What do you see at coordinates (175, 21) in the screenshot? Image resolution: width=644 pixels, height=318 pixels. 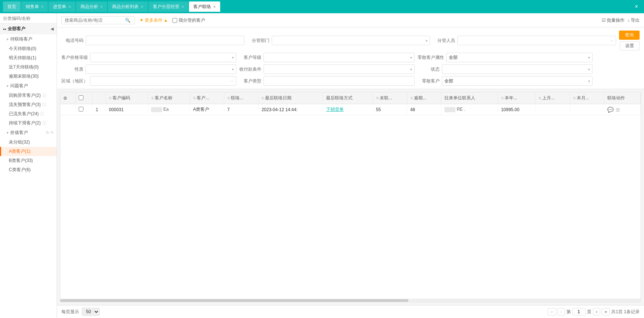 I see `my-customers-checkbox` at bounding box center [175, 21].